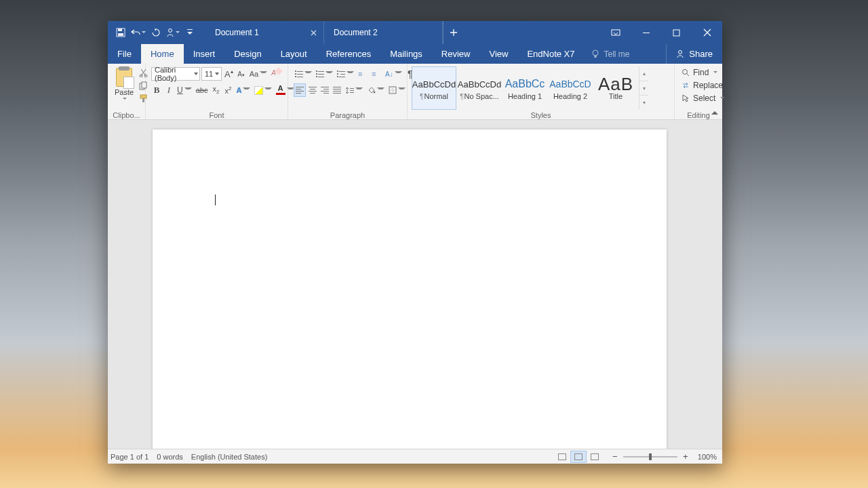 This screenshot has height=488, width=868. Describe the element at coordinates (294, 54) in the screenshot. I see `tab-layout: Layout` at that location.